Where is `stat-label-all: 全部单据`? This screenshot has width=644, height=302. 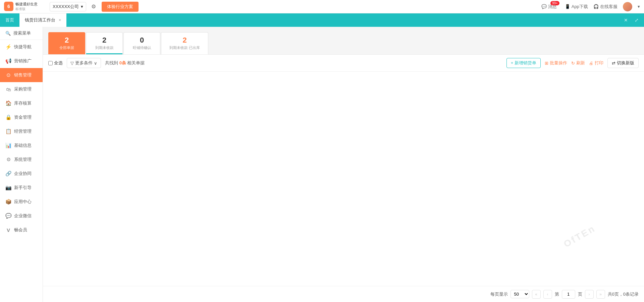
stat-label-all: 全部单据 is located at coordinates (67, 48).